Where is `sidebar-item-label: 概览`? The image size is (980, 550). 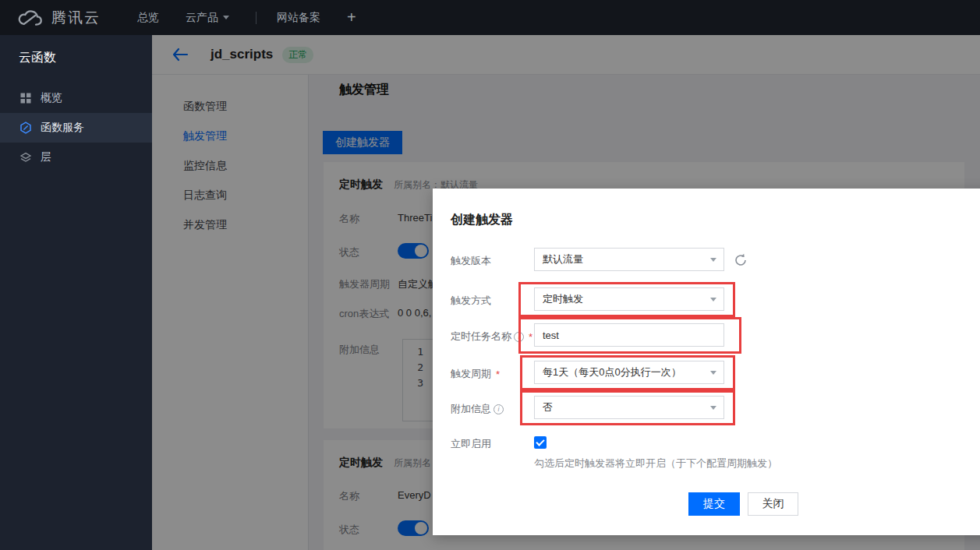
sidebar-item-label: 概览 is located at coordinates (51, 98).